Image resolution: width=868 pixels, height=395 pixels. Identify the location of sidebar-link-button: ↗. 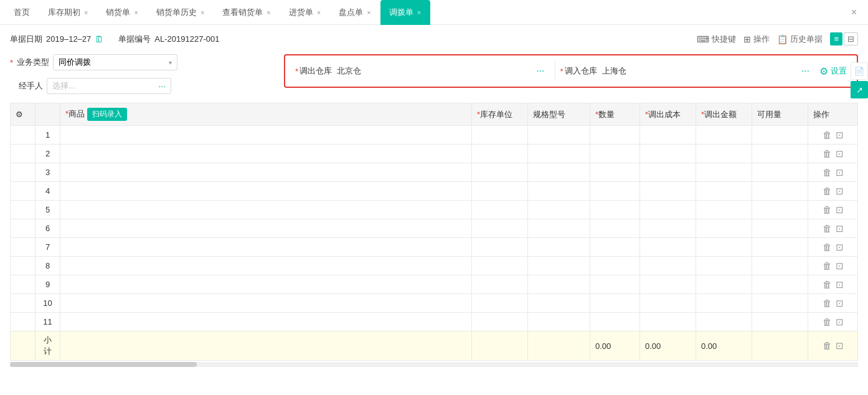
(859, 90).